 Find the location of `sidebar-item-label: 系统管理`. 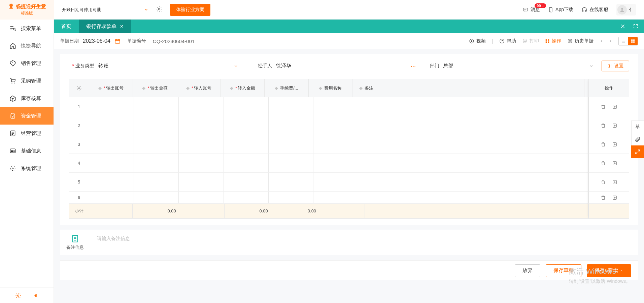

sidebar-item-label: 系统管理 is located at coordinates (31, 168).